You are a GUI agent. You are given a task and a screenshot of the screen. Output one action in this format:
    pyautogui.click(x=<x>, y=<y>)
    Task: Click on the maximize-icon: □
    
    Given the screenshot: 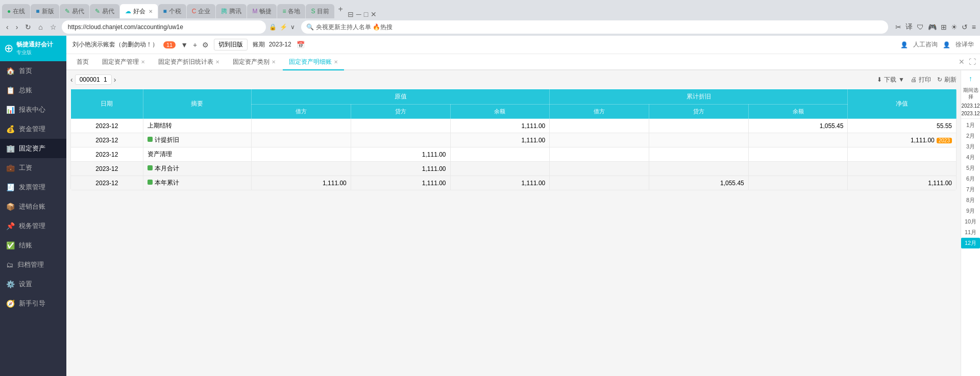 What is the action you would take?
    pyautogui.click(x=366, y=14)
    